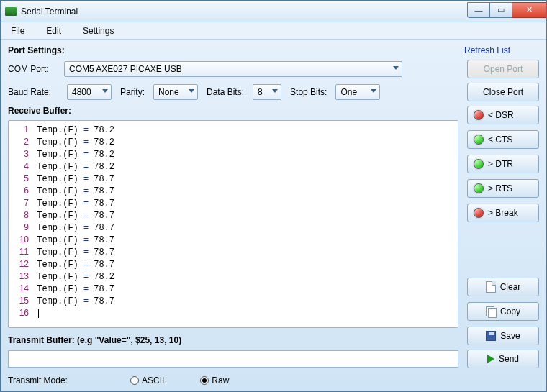  Describe the element at coordinates (503, 311) in the screenshot. I see `copy-button: Copy` at that location.